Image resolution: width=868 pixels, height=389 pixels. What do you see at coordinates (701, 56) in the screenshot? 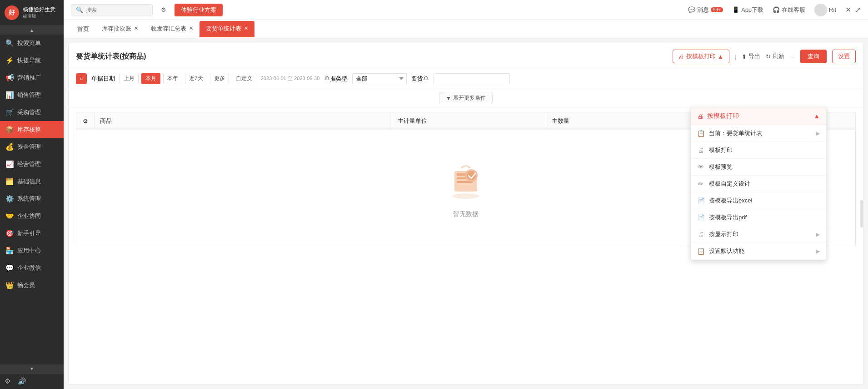
I see `print-btn: 🖨 按模板打印 ▲` at bounding box center [701, 56].